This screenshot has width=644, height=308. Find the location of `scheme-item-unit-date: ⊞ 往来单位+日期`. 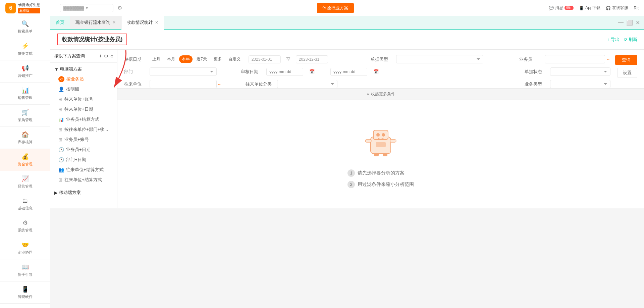

scheme-item-unit-date: ⊞ 往来单位+日期 is located at coordinates (84, 109).